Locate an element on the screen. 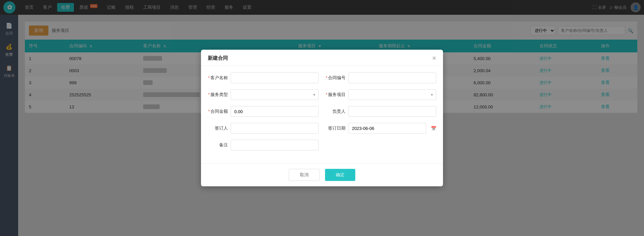  modal-title: 新建合同 is located at coordinates (218, 58).